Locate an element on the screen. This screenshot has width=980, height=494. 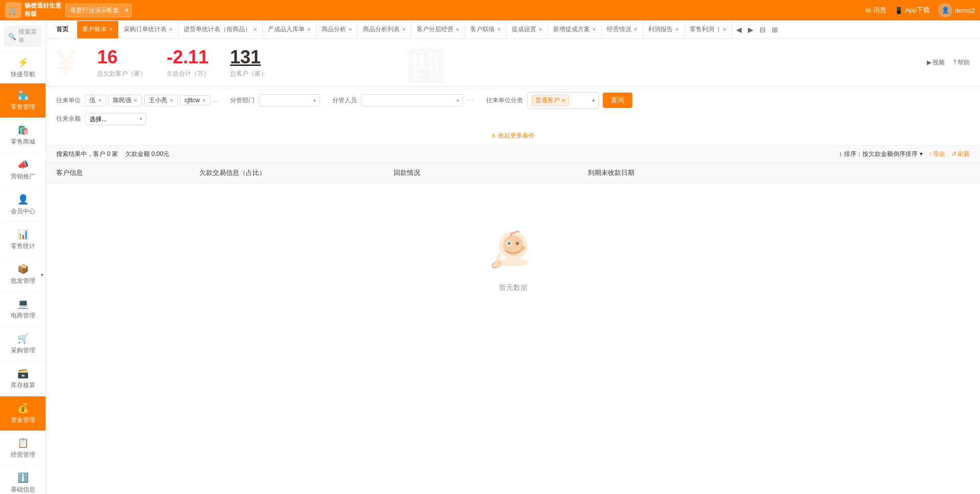
sidebar-item-inventory-check: 🗃️ 库存核算 is located at coordinates (22, 379).